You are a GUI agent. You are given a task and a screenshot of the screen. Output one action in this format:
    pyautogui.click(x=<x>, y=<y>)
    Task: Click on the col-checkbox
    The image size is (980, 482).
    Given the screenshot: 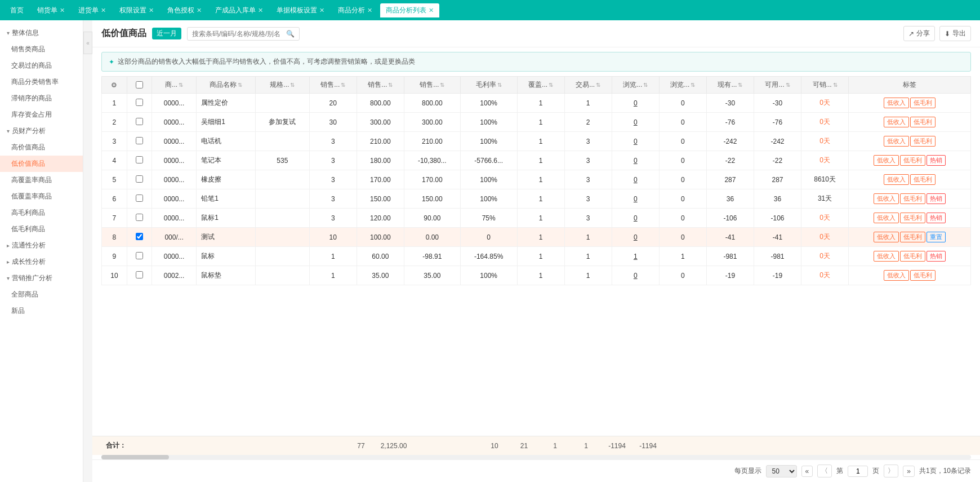 What is the action you would take?
    pyautogui.click(x=139, y=85)
    